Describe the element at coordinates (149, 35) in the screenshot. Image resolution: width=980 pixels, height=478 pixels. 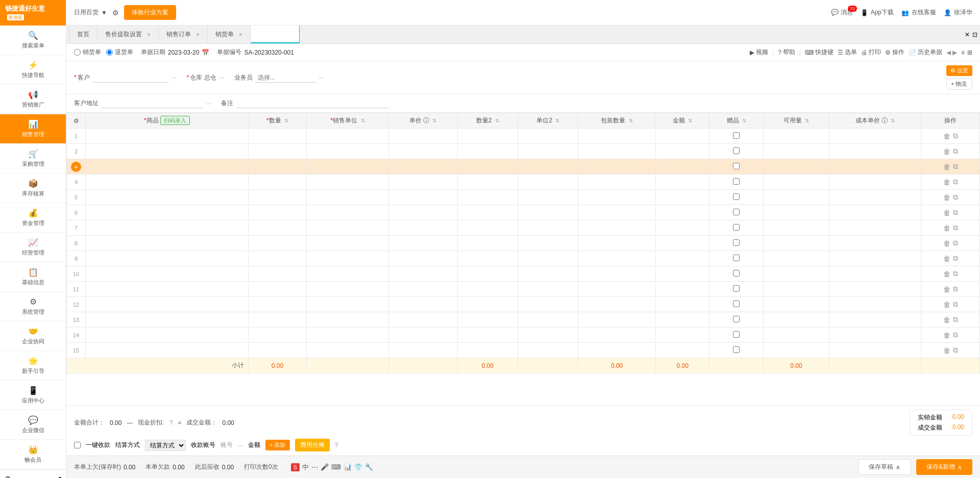
I see `tab-close-icon: ×` at that location.